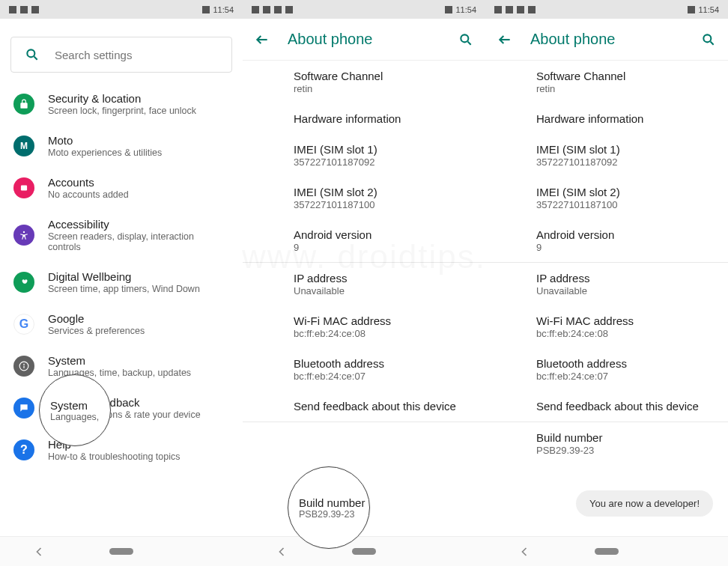  I want to click on settings-item-system: SystemLanguages, time, backup, updates, so click(121, 366).